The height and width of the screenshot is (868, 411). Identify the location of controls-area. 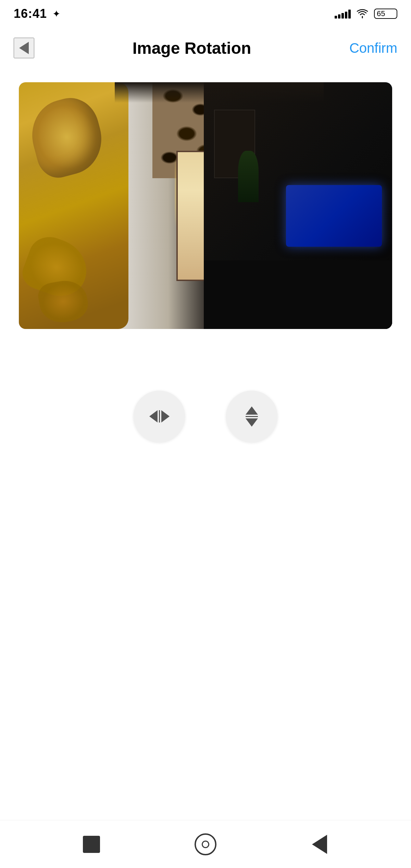
(206, 416).